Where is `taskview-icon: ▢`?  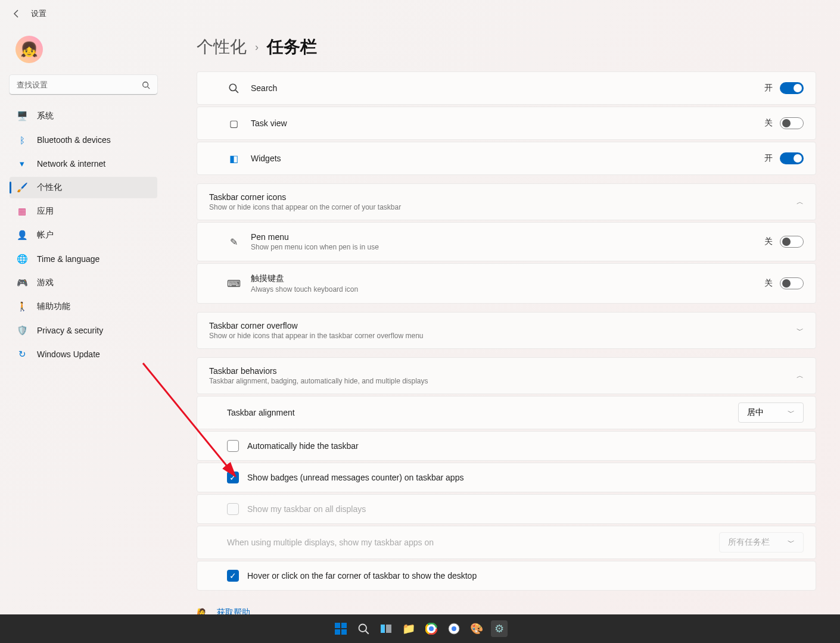
taskview-icon: ▢ is located at coordinates (234, 123).